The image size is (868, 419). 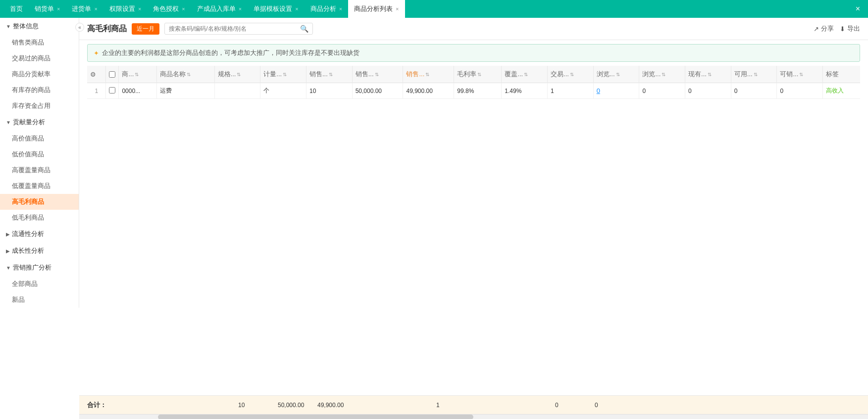 What do you see at coordinates (316, 417) in the screenshot?
I see `scrollbar-thumb` at bounding box center [316, 417].